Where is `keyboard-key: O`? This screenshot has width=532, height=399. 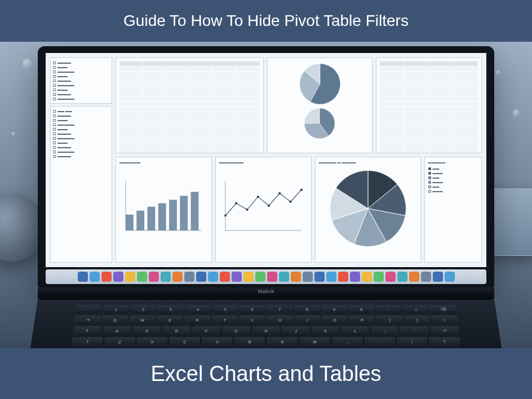 keyboard-key: O is located at coordinates (335, 320).